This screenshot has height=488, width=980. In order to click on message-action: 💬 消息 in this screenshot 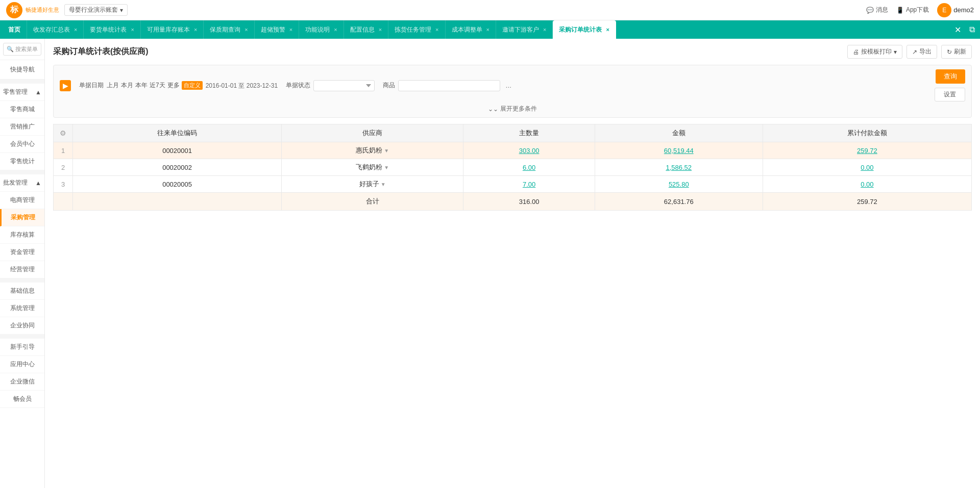, I will do `click(877, 10)`.